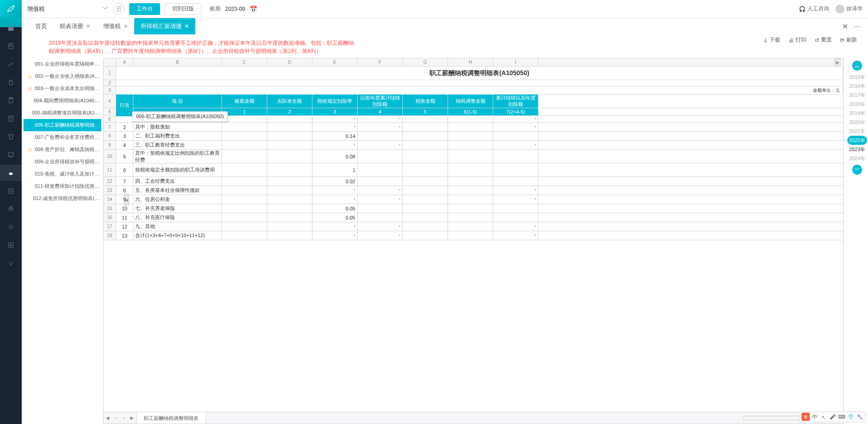 The image size is (868, 424). What do you see at coordinates (11, 263) in the screenshot?
I see `nav-v-icon` at bounding box center [11, 263].